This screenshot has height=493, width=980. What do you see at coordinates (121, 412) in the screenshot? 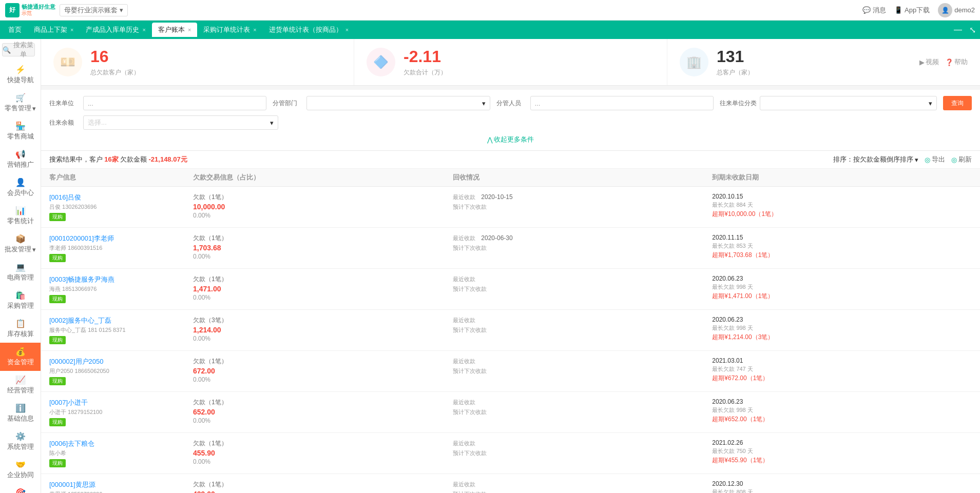
I see `customer-cell-5: [0007]小迸干 小迸干 18279152100 现购` at bounding box center [121, 412].